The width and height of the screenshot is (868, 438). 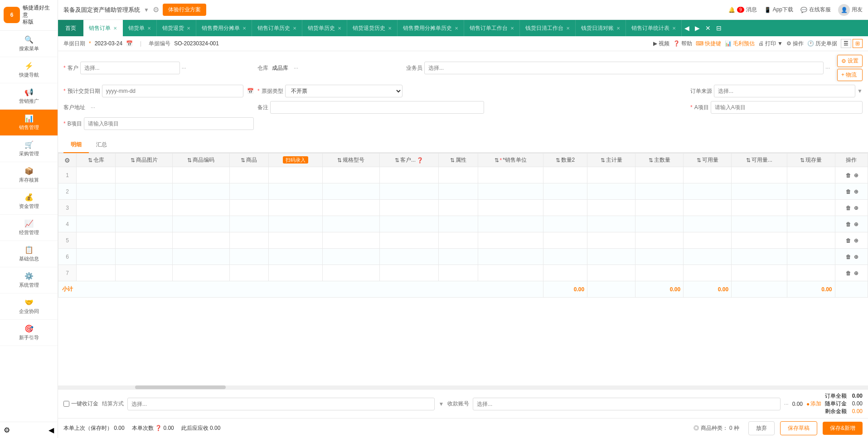 I want to click on tab-next-btn: ▶, so click(x=697, y=28).